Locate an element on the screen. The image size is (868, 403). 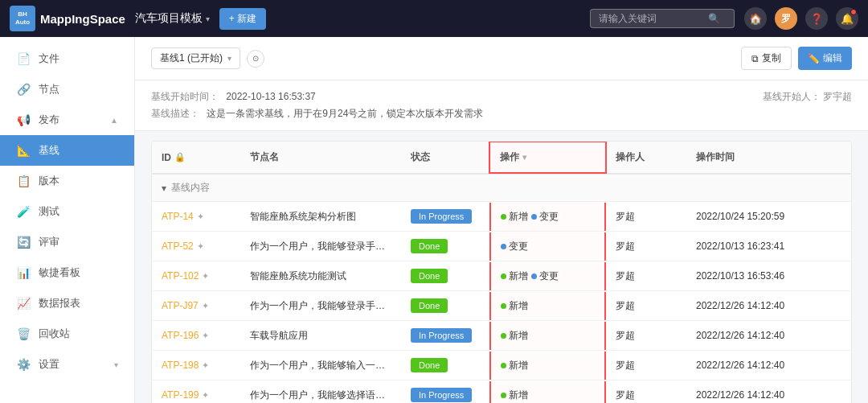
search-input is located at coordinates (651, 19).